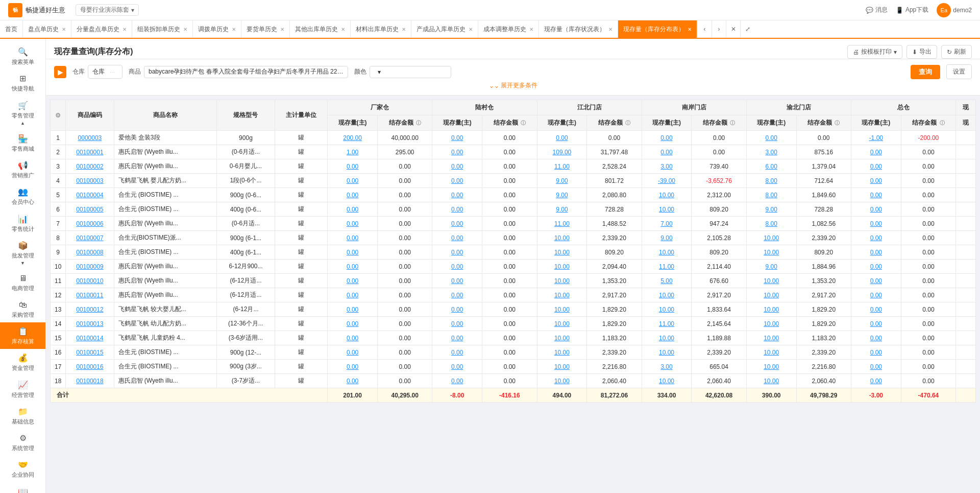  What do you see at coordinates (771, 209) in the screenshot?
I see `row-yubei-qty: 9.00` at bounding box center [771, 209].